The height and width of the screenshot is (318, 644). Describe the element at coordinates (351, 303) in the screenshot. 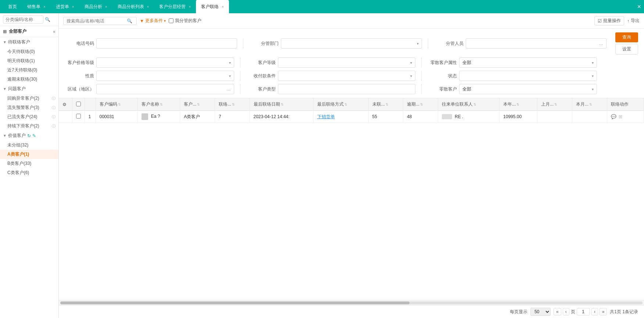

I see `horizontal-scrollbar` at that location.